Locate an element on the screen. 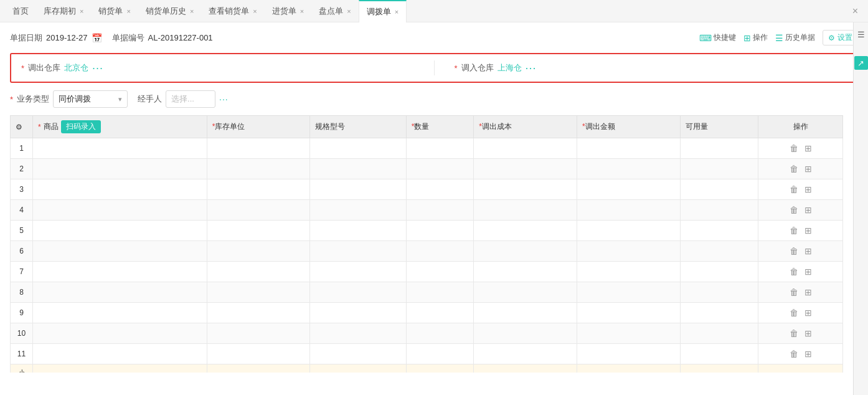  tab-stocktake: 盘点单 × is located at coordinates (335, 11).